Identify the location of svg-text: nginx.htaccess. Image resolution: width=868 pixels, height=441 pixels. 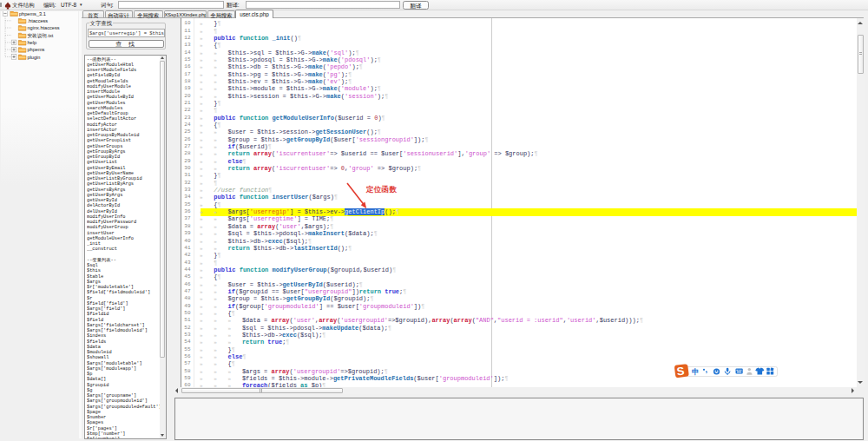
(43, 28).